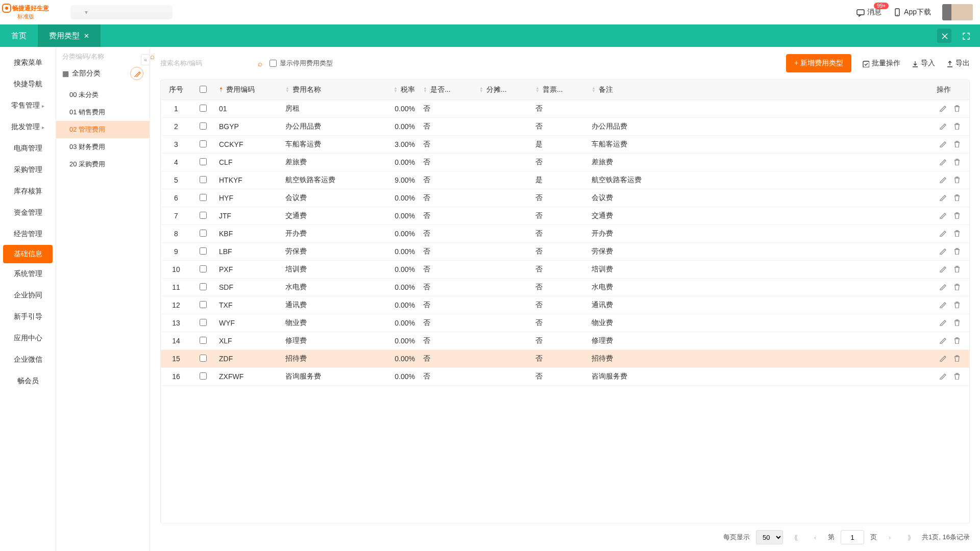 The image size is (980, 551). Describe the element at coordinates (881, 63) in the screenshot. I see `batch-action-button: 批量操作` at that location.